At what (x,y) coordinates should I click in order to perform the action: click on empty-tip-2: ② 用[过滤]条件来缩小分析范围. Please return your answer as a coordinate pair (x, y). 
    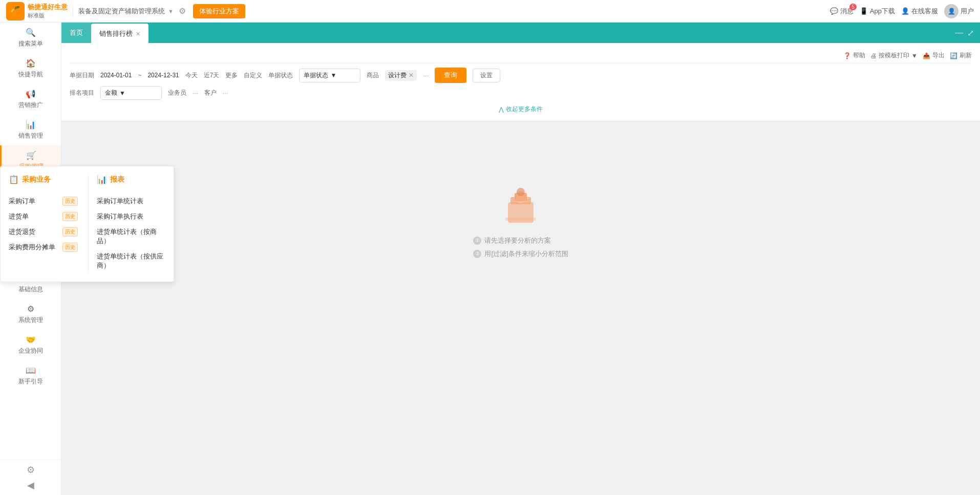
    Looking at the image, I should click on (520, 254).